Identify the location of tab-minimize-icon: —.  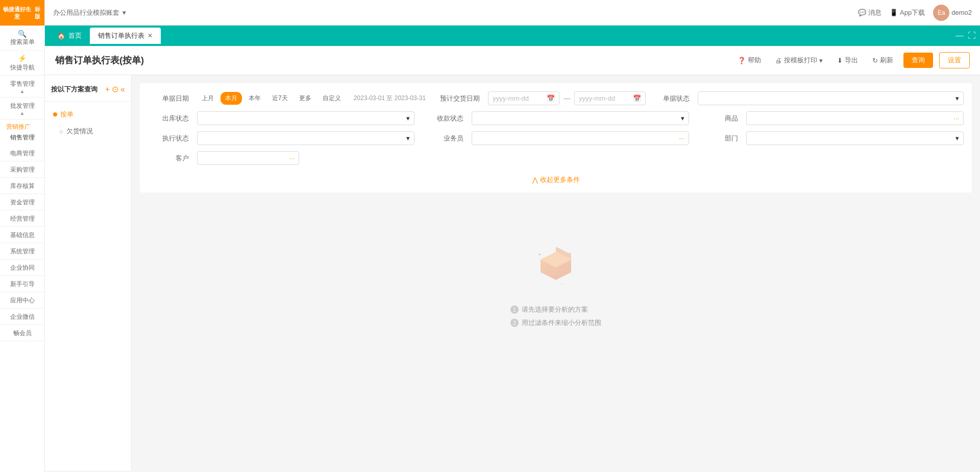
(960, 36).